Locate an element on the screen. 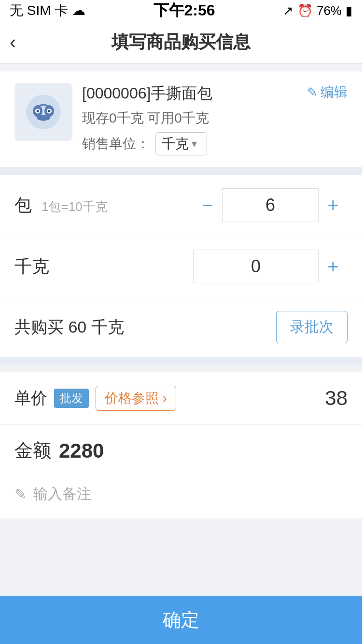 This screenshot has height=644, width=362. total-text: 共购买 60 千克 is located at coordinates (70, 327).